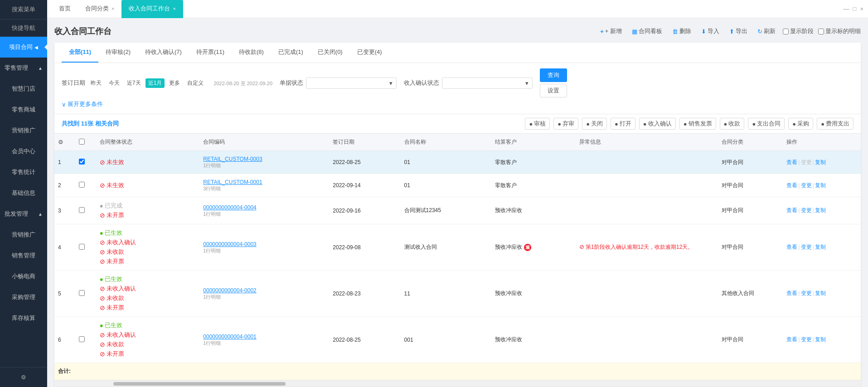 The height and width of the screenshot is (387, 868). What do you see at coordinates (24, 276) in the screenshot?
I see `sidebar-item-ecommerce: 小畅电商` at bounding box center [24, 276].